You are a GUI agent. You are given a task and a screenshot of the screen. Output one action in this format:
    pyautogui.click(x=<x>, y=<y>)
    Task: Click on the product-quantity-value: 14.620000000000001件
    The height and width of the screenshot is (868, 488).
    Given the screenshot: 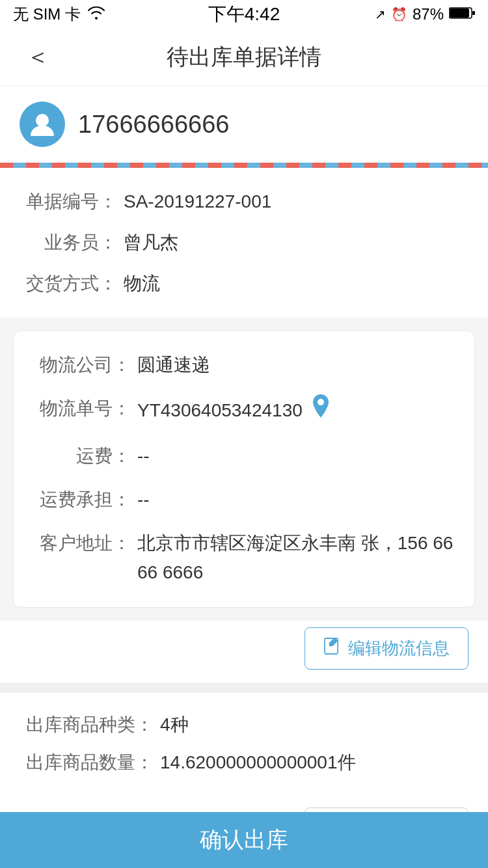 What is the action you would take?
    pyautogui.click(x=258, y=763)
    